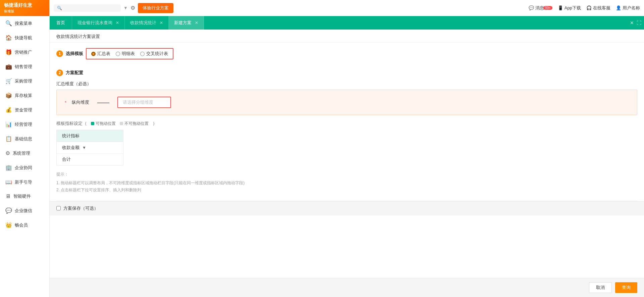 The width and height of the screenshot is (644, 297). Describe the element at coordinates (125, 54) in the screenshot. I see `radio-detail: 明细表` at that location.